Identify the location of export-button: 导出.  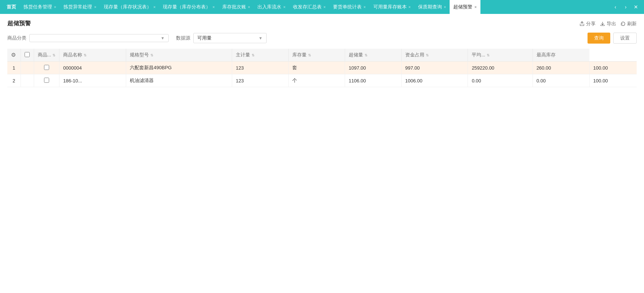
(608, 24).